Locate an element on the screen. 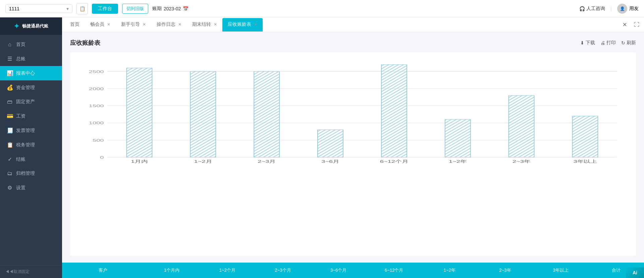 This screenshot has height=278, width=644. page-title-bar: 应收账龄表 ⬇ 下载 🖨 打印 ↻ 刷新 is located at coordinates (353, 43).